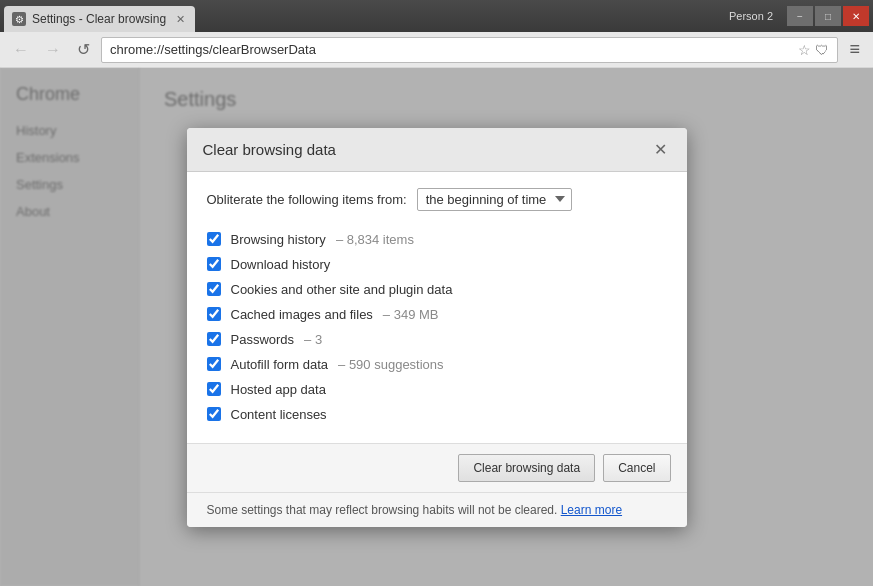 This screenshot has height=586, width=873. I want to click on checkbox-content-licenses, so click(214, 414).